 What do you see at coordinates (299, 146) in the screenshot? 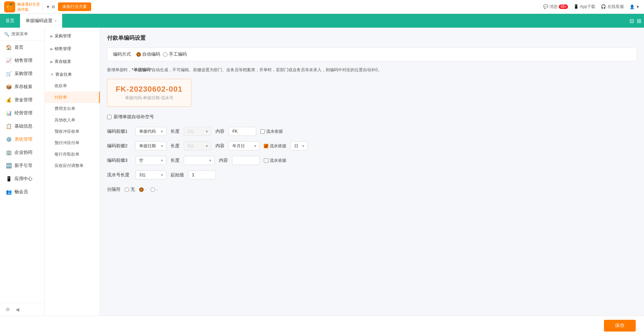
I see `day-select: 日 月 年` at bounding box center [299, 146].